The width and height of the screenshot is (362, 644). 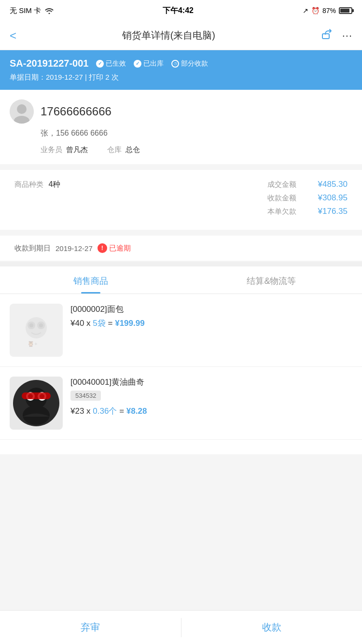 What do you see at coordinates (36, 330) in the screenshot?
I see `product-thumbnail-1: 🦉+` at bounding box center [36, 330].